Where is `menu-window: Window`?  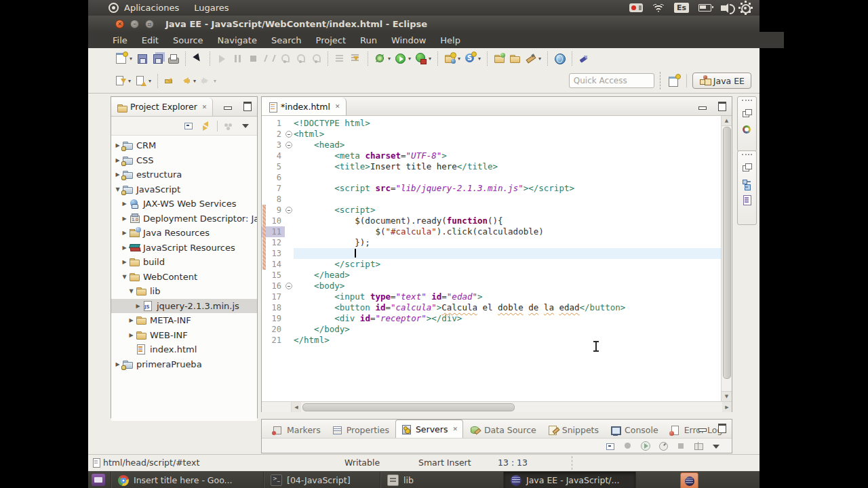 menu-window: Window is located at coordinates (408, 41).